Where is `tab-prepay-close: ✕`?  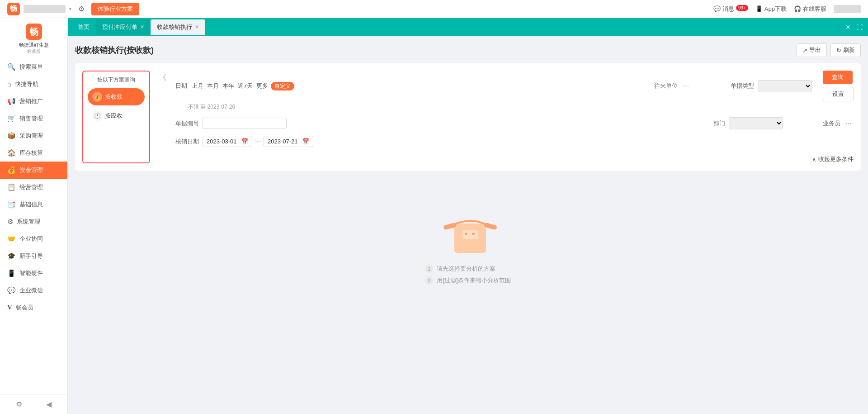 tab-prepay-close: ✕ is located at coordinates (142, 27).